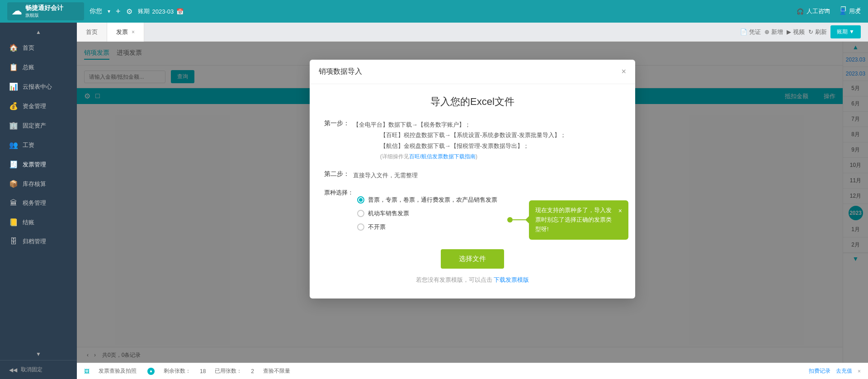 The height and width of the screenshot is (379, 868). What do you see at coordinates (14, 48) in the screenshot?
I see `home-icon: 🏠` at bounding box center [14, 48].